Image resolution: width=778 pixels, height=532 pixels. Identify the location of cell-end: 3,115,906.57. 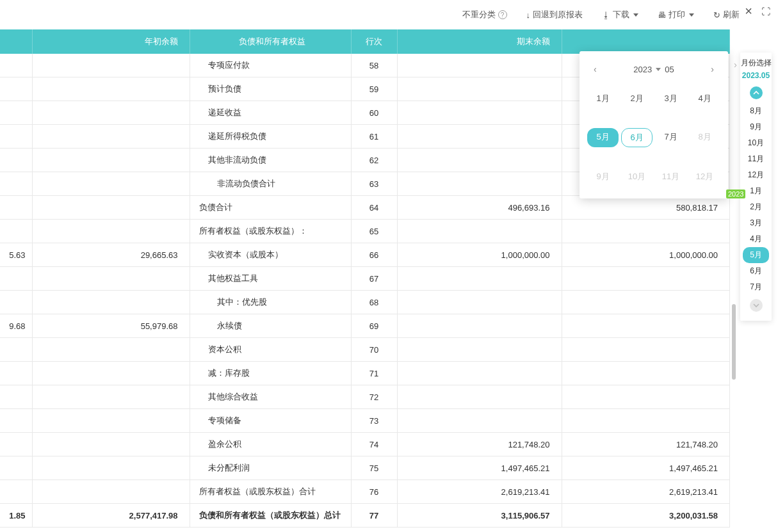
(479, 516).